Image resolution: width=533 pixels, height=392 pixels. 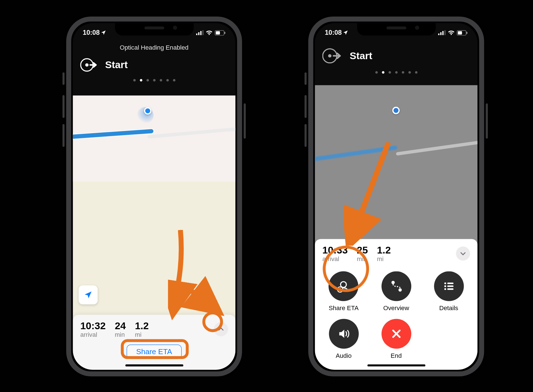 What do you see at coordinates (344, 334) in the screenshot?
I see `audio-icon` at bounding box center [344, 334].